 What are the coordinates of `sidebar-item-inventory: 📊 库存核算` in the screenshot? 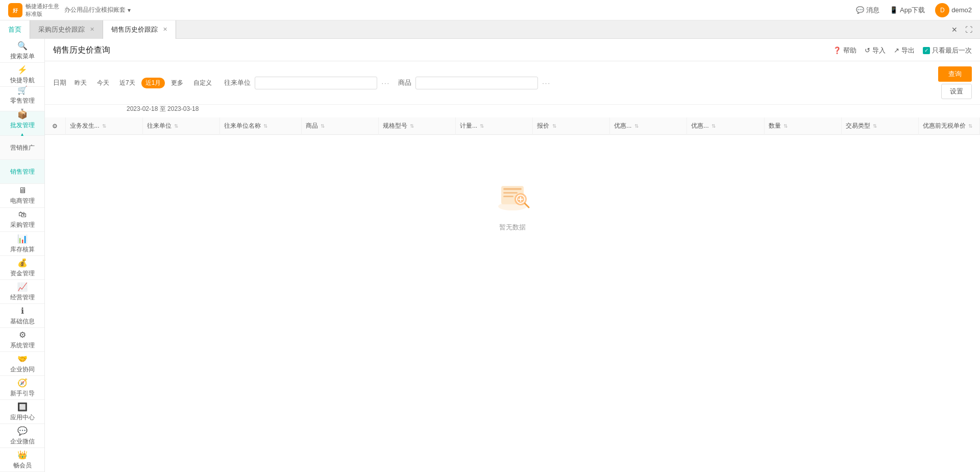 It's located at (22, 244).